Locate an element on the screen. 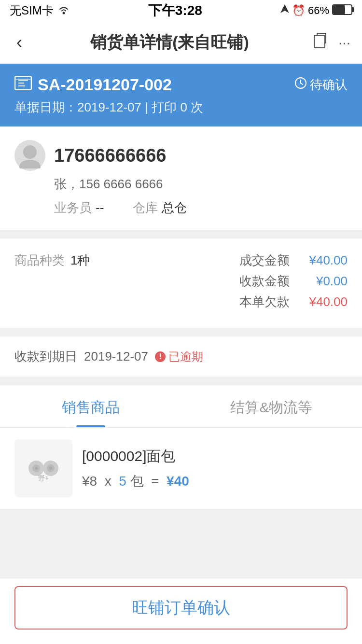  sales-label: 业务员 is located at coordinates (73, 208).